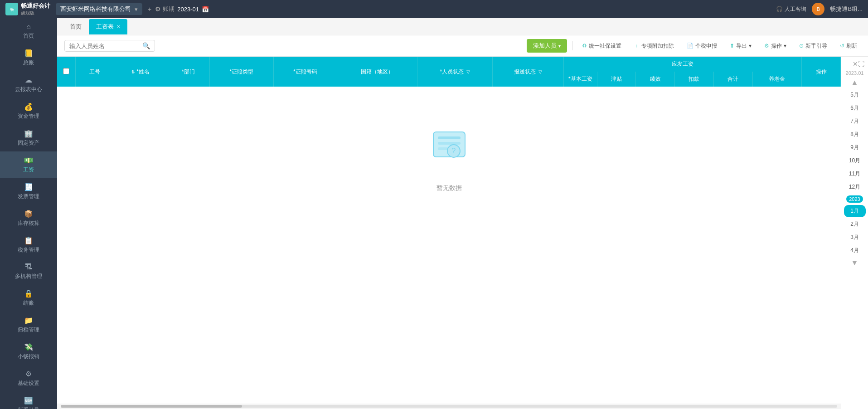 This screenshot has height=409, width=868. Describe the element at coordinates (150, 9) in the screenshot. I see `add-company-btn: +` at that location.